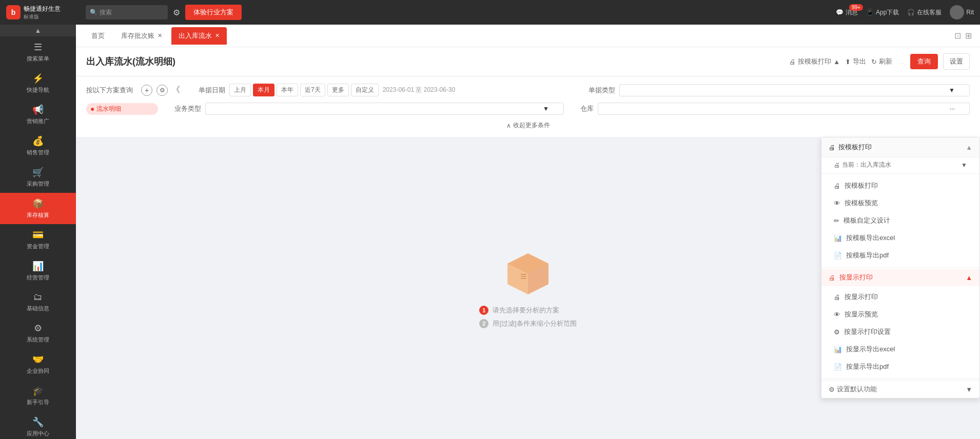 This screenshot has height=439, width=980. I want to click on display-section-header: 🖨 按显示打印 ▲, so click(900, 277).